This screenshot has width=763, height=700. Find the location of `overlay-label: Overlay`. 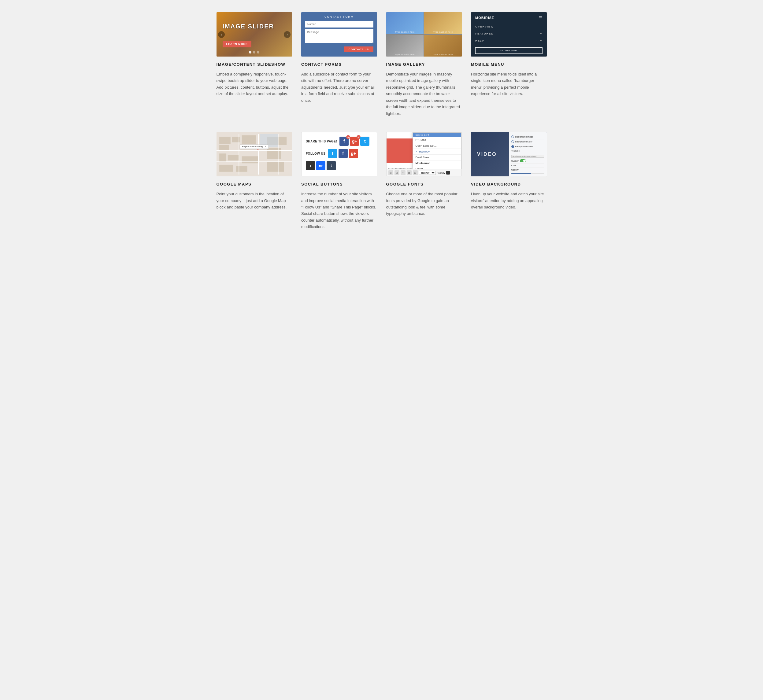

overlay-label: Overlay is located at coordinates (515, 161).